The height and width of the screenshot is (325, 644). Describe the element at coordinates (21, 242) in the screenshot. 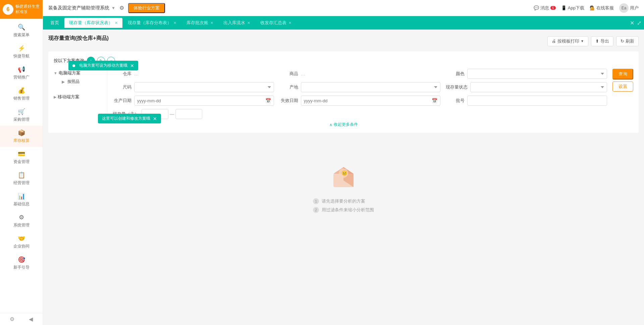

I see `sidebar-item-cooperation: 🤝 企业协同` at that location.